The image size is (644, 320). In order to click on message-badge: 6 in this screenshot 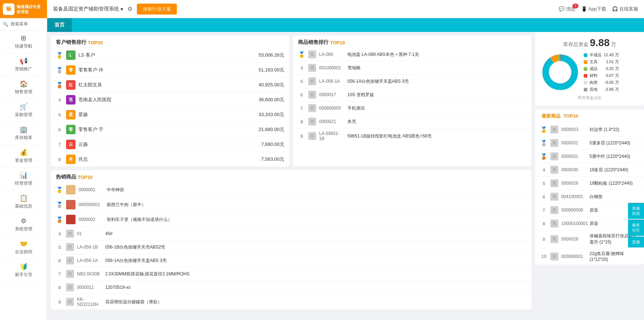, I will do `click(575, 6)`.